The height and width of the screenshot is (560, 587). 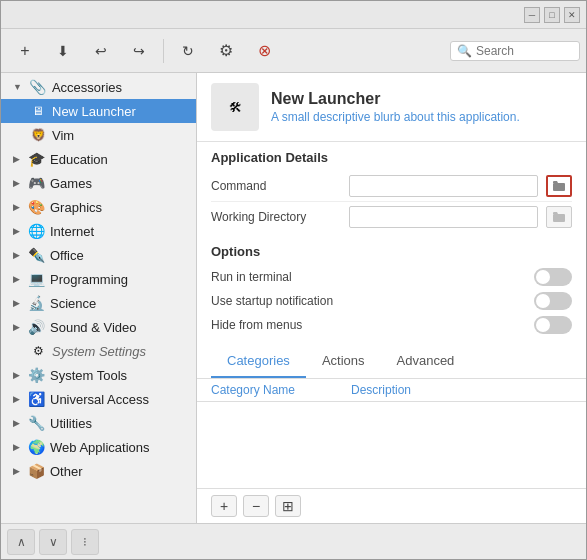 What do you see at coordinates (553, 325) in the screenshot?
I see `hide-menus-toggle` at bounding box center [553, 325].